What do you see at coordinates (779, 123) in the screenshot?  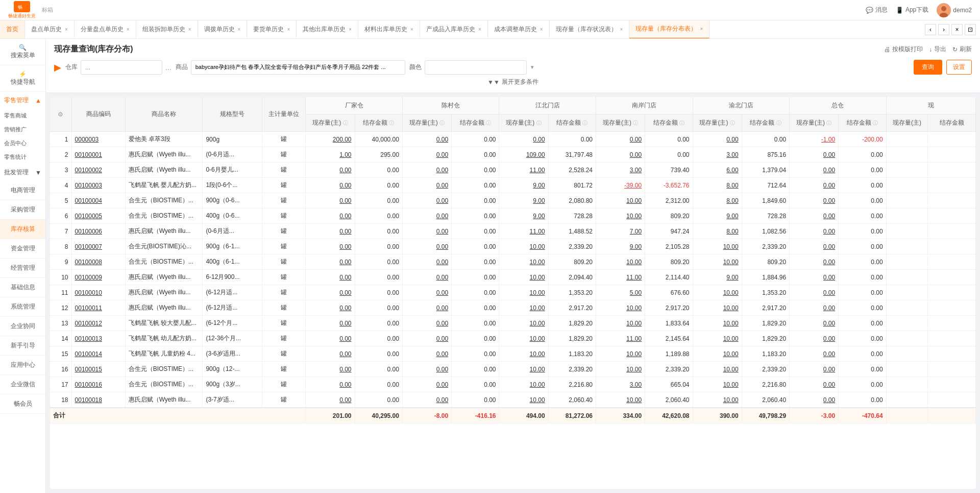 I see `info-icon-10: ⓘ` at bounding box center [779, 123].